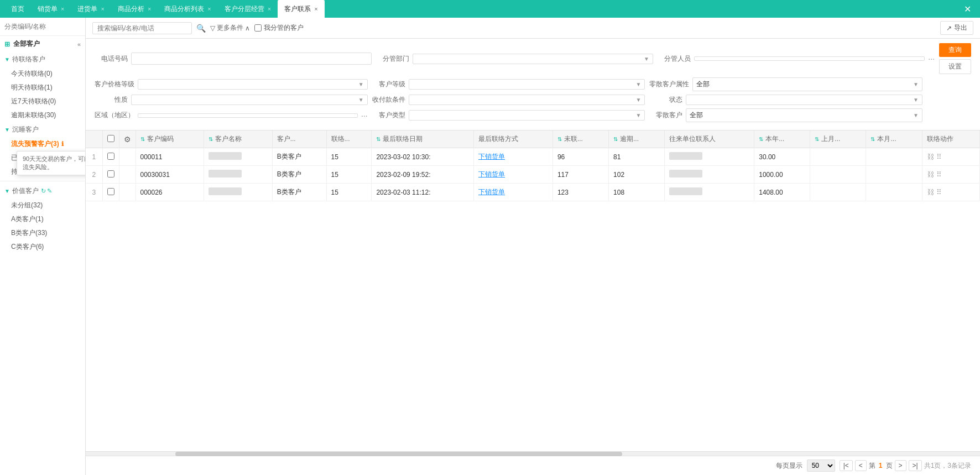 The image size is (980, 475). Describe the element at coordinates (79, 44) in the screenshot. I see `collapse-icon: «` at that location.